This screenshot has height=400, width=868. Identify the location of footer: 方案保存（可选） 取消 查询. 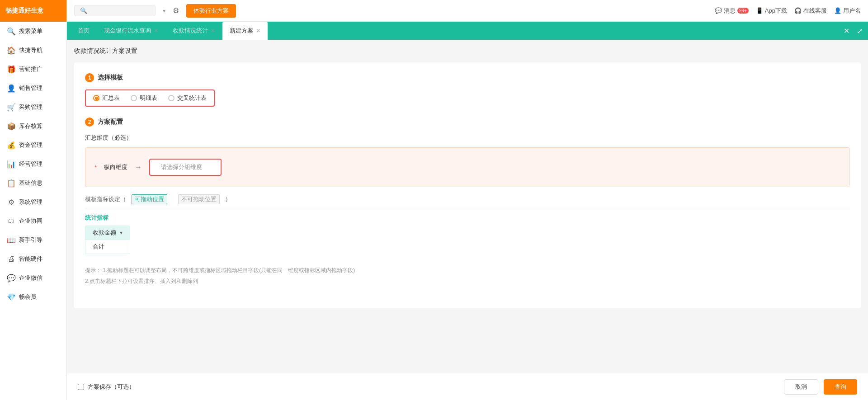
(467, 386).